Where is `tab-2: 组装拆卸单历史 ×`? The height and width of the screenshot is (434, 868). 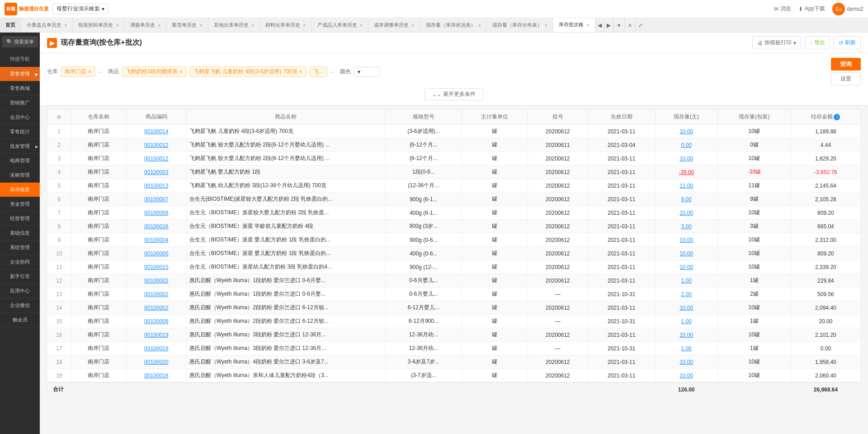
tab-2: 组装拆卸单历史 × is located at coordinates (99, 25).